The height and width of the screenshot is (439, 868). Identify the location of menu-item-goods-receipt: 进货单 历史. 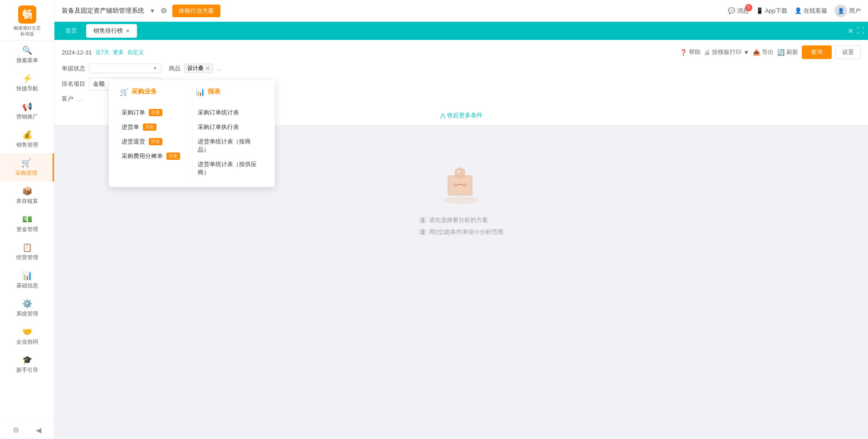
(154, 127).